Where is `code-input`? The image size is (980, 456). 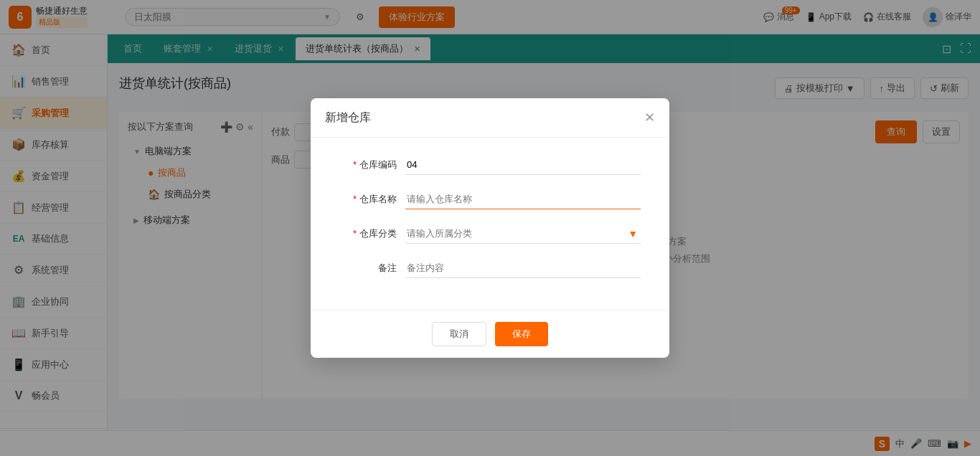 code-input is located at coordinates (523, 165).